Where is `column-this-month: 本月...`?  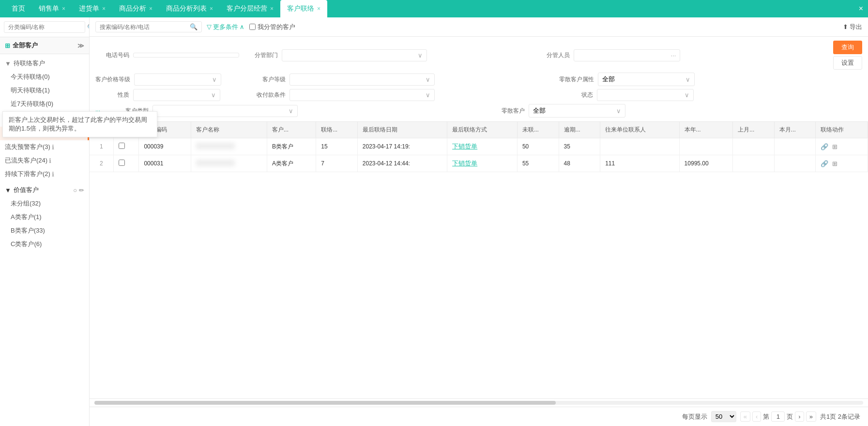 column-this-month: 本月... is located at coordinates (795, 130).